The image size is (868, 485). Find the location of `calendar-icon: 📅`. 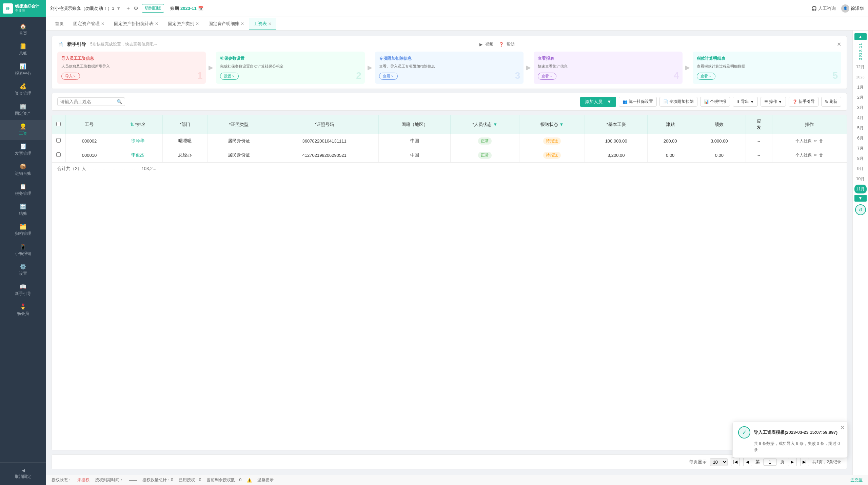

calendar-icon: 📅 is located at coordinates (201, 8).